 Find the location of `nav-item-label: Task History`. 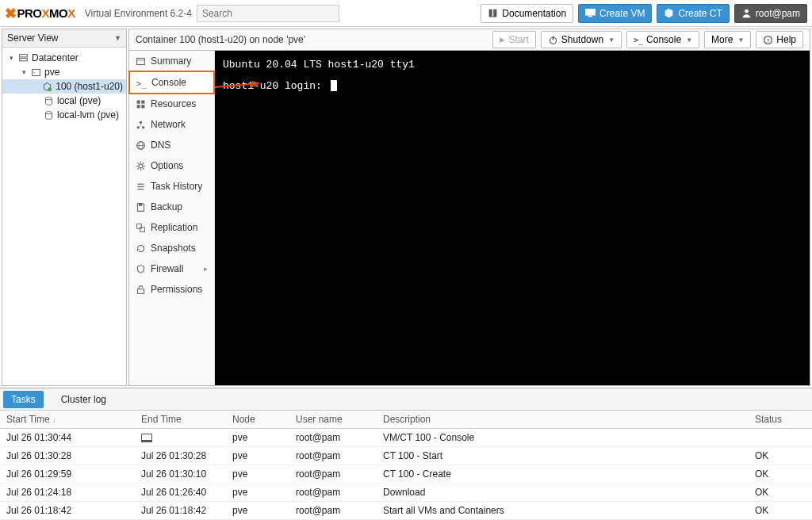

nav-item-label: Task History is located at coordinates (176, 186).